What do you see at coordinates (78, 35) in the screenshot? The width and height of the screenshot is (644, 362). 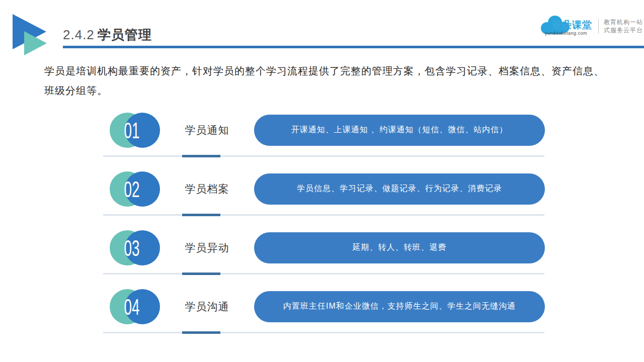 I see `section-number: 2.4.2` at bounding box center [78, 35].